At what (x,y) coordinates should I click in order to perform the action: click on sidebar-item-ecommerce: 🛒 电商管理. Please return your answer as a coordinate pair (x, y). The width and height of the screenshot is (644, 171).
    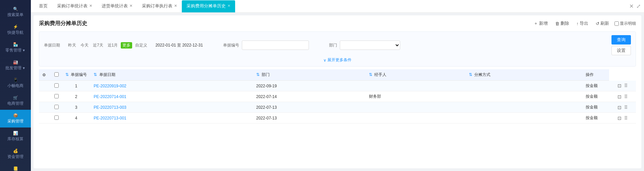
    Looking at the image, I should click on (15, 101).